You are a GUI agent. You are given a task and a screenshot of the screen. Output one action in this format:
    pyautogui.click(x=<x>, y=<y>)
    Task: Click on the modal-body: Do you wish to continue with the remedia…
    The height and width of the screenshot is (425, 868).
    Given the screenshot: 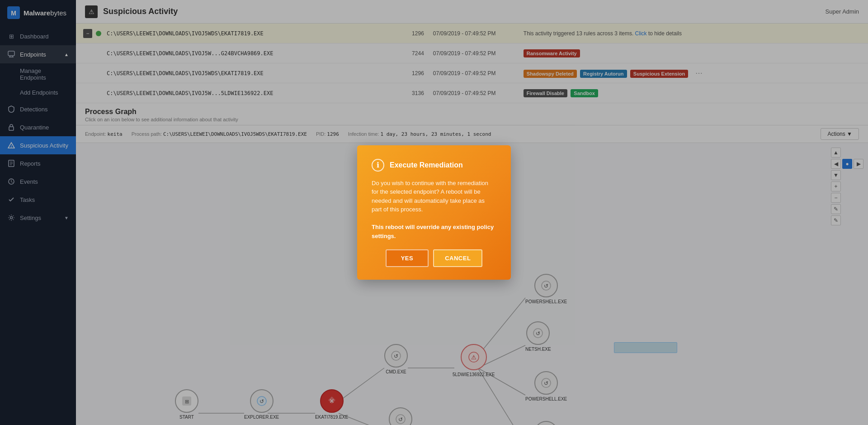 What is the action you would take?
    pyautogui.click(x=434, y=210)
    